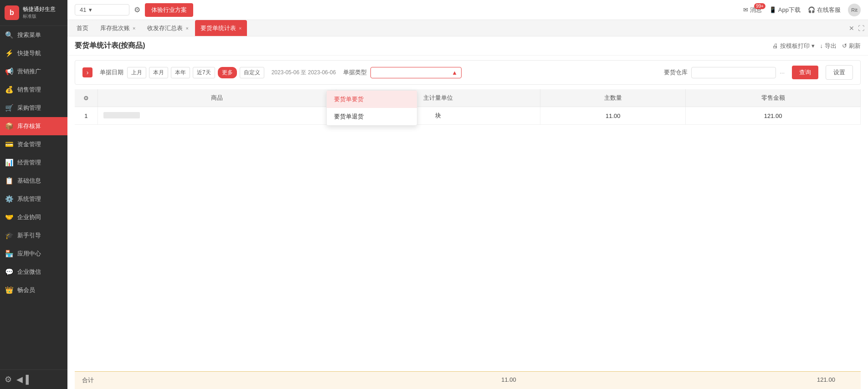 The image size is (868, 389). What do you see at coordinates (802, 10) in the screenshot?
I see `topbar-right: ✉ 消息 99+ 📱 App下载 🎧 在线客服 Rit` at bounding box center [802, 10].